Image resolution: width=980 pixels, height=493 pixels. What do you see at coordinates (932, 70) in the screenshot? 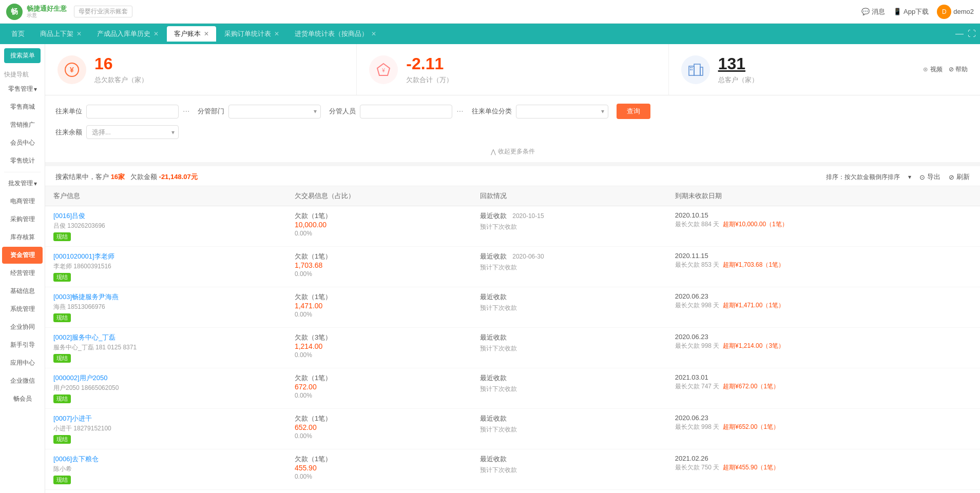
I see `video-btn: ⊙ 视频` at bounding box center [932, 70].